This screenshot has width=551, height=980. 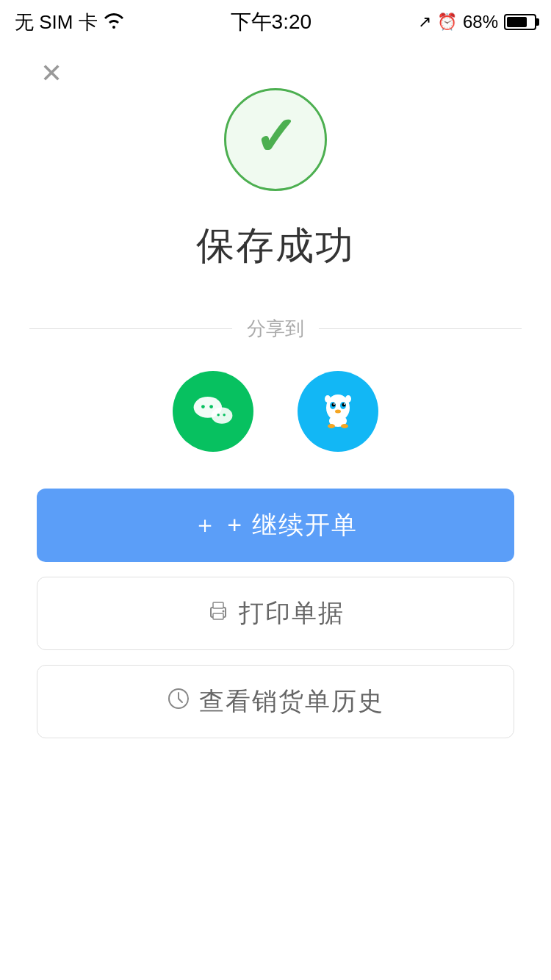 What do you see at coordinates (338, 411) in the screenshot?
I see `qq-share-button` at bounding box center [338, 411].